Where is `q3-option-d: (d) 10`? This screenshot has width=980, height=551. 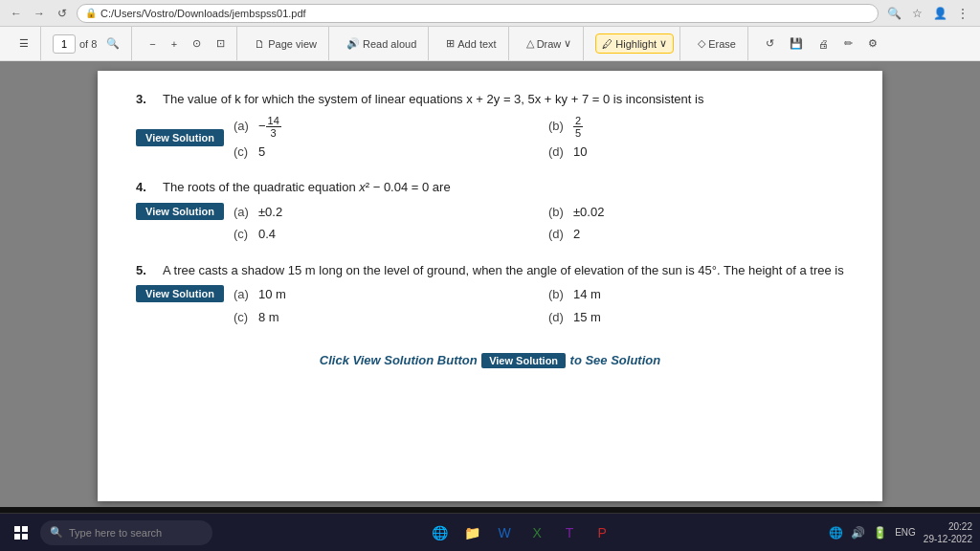 q3-option-d: (d) 10 is located at coordinates (697, 152).